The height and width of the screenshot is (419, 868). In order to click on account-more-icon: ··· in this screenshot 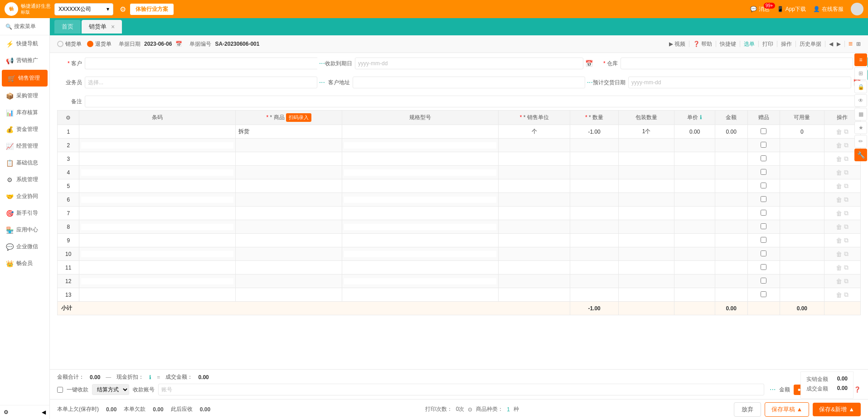, I will do `click(772, 390)`.